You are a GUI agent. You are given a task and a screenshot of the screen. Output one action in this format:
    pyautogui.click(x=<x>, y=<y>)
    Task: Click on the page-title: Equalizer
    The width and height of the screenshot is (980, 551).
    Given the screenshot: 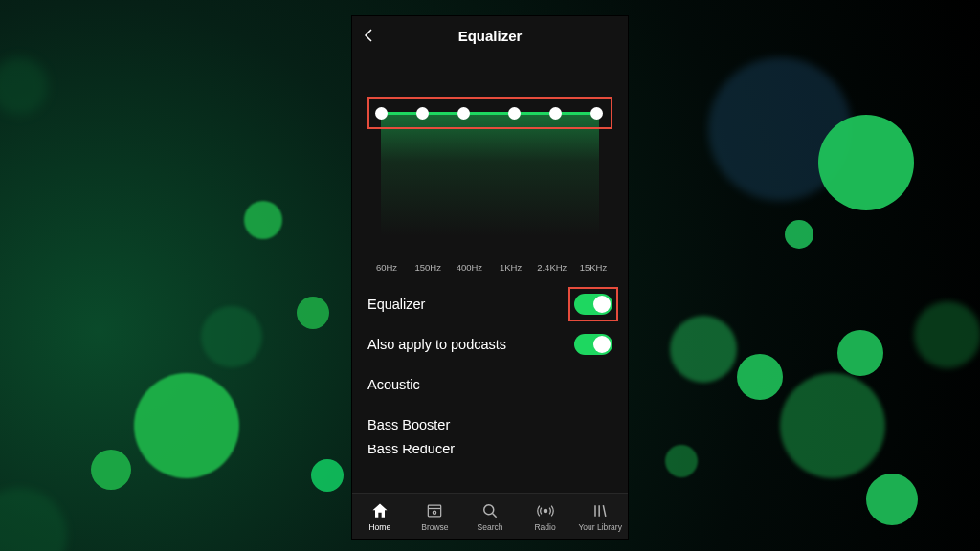 What is the action you would take?
    pyautogui.click(x=490, y=36)
    